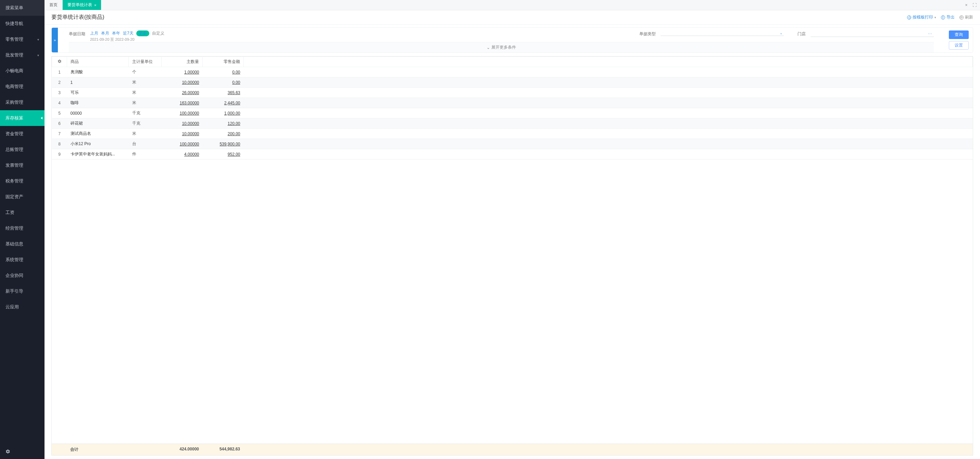  What do you see at coordinates (512, 123) in the screenshot?
I see `table-row: 6碎花裙千克10.00000120.00` at bounding box center [512, 123].